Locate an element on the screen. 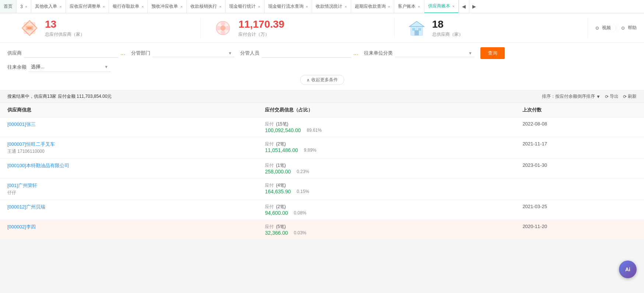  last-payment-date: 2022-08-08 is located at coordinates (535, 124).